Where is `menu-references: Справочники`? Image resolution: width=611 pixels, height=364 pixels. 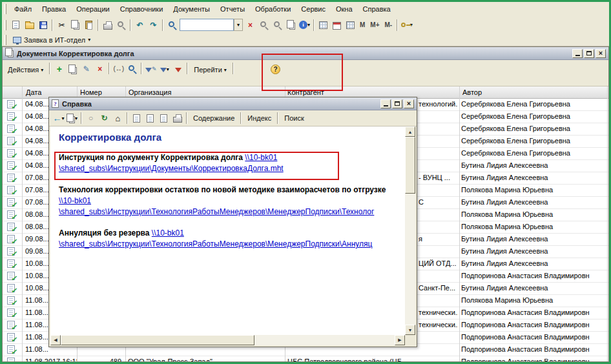 menu-references: Справочники is located at coordinates (142, 9).